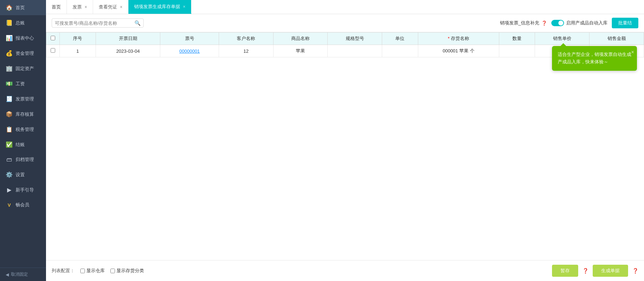  Describe the element at coordinates (587, 23) in the screenshot. I see `toggle-label: 启用产成品自动入库` at that location.